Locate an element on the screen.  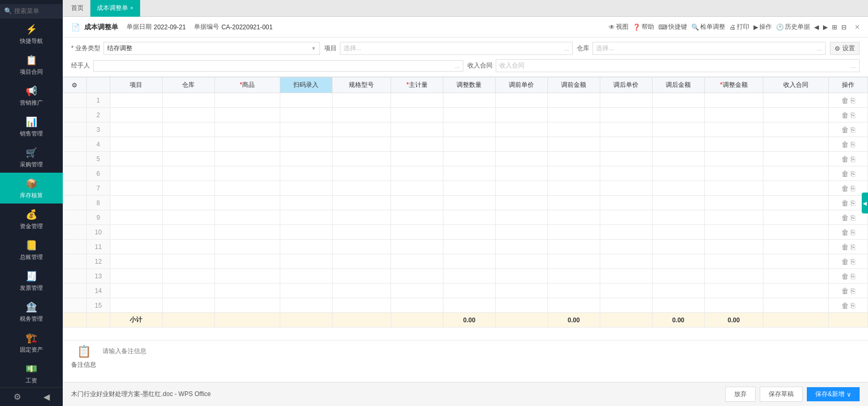
collapse-icon: ◀ is located at coordinates (47, 397).